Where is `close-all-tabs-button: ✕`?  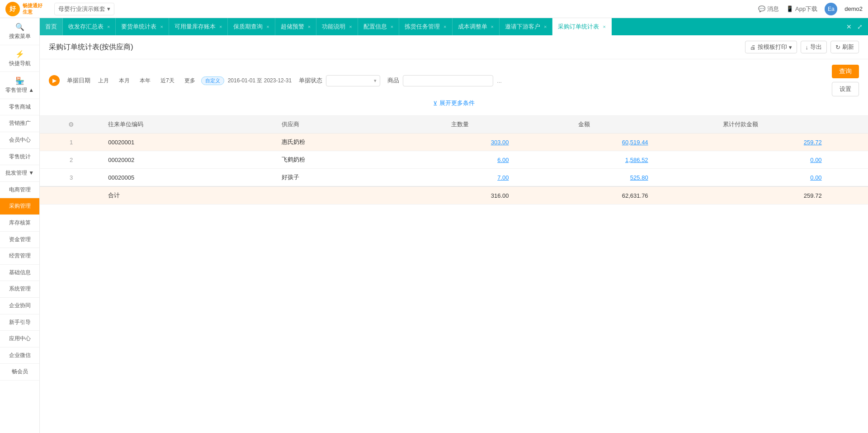 close-all-tabs-button: ✕ is located at coordinates (849, 27).